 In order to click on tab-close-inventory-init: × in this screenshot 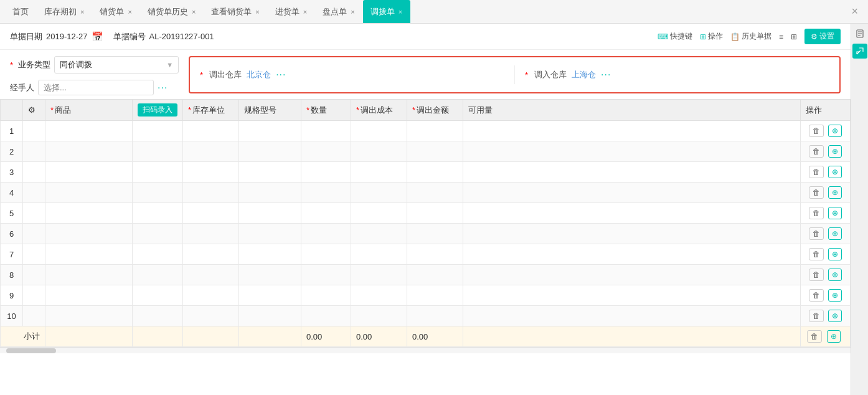, I will do `click(82, 12)`.